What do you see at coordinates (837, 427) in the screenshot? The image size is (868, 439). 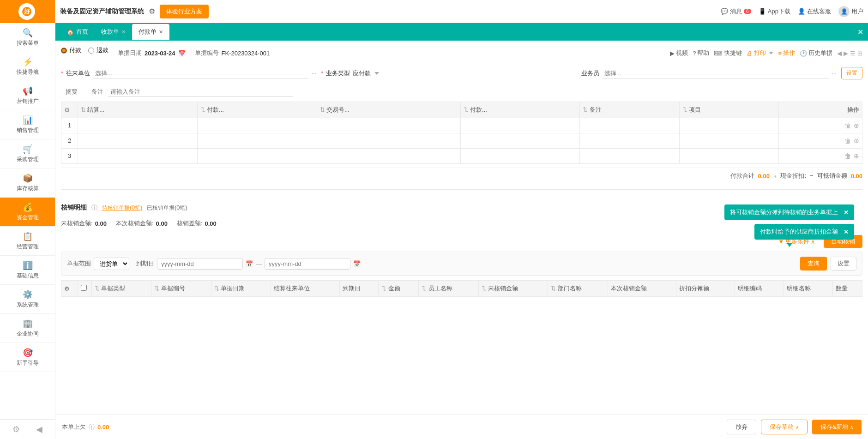 I see `save-new-button: 保存&新增 ∧` at bounding box center [837, 427].